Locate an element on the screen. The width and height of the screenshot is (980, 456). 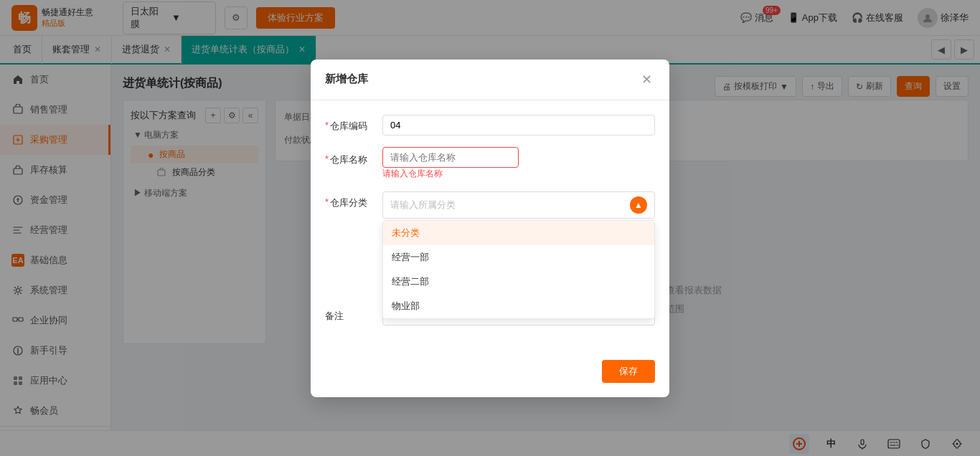
dropdown-item-dept1: 经营一部 is located at coordinates (519, 257).